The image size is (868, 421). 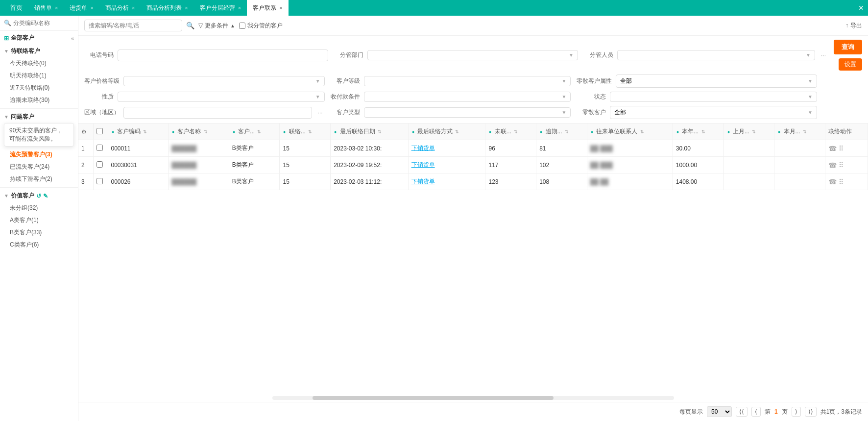 What do you see at coordinates (703, 132) in the screenshot?
I see `sort-year-icon: ⇅` at bounding box center [703, 132].